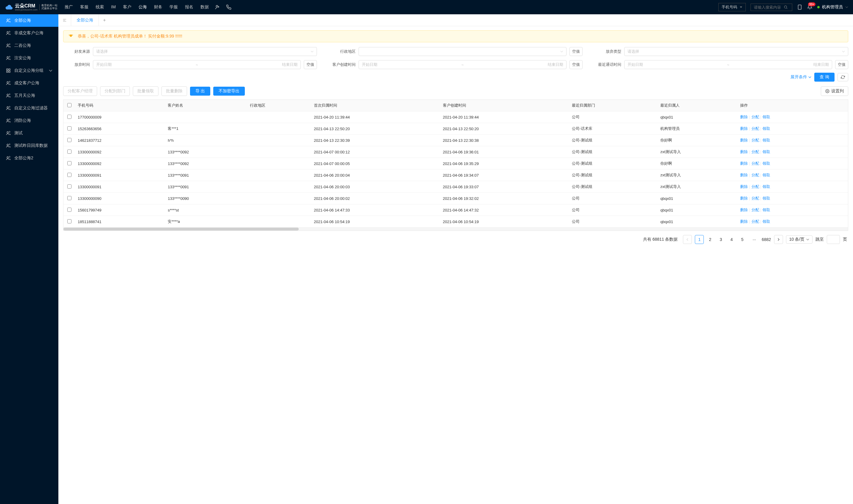 The height and width of the screenshot is (504, 853). Describe the element at coordinates (29, 158) in the screenshot. I see `sidebar-item-11: 全部公海2` at that location.